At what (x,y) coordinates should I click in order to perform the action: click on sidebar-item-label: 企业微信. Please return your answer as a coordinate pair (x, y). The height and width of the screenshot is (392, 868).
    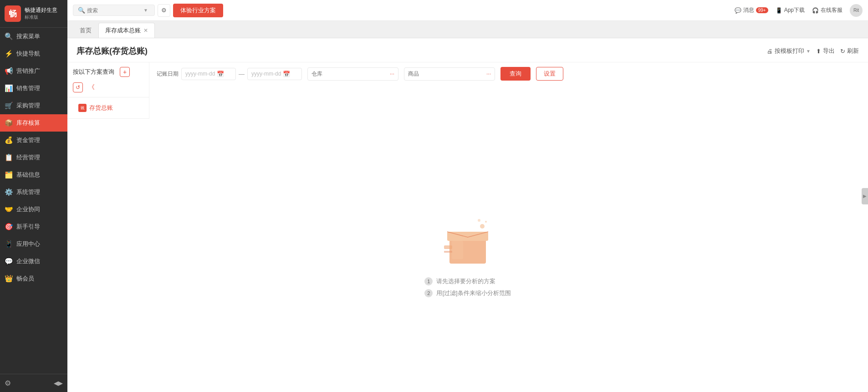
    Looking at the image, I should click on (28, 261).